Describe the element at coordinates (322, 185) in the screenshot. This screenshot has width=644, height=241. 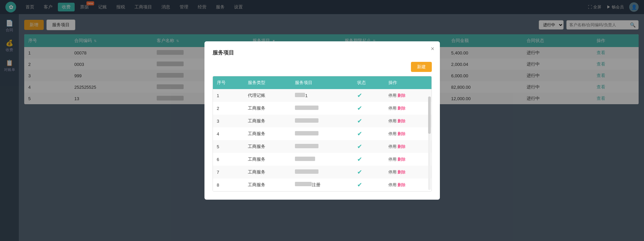
I see `modal-cell-name: 注册` at that location.